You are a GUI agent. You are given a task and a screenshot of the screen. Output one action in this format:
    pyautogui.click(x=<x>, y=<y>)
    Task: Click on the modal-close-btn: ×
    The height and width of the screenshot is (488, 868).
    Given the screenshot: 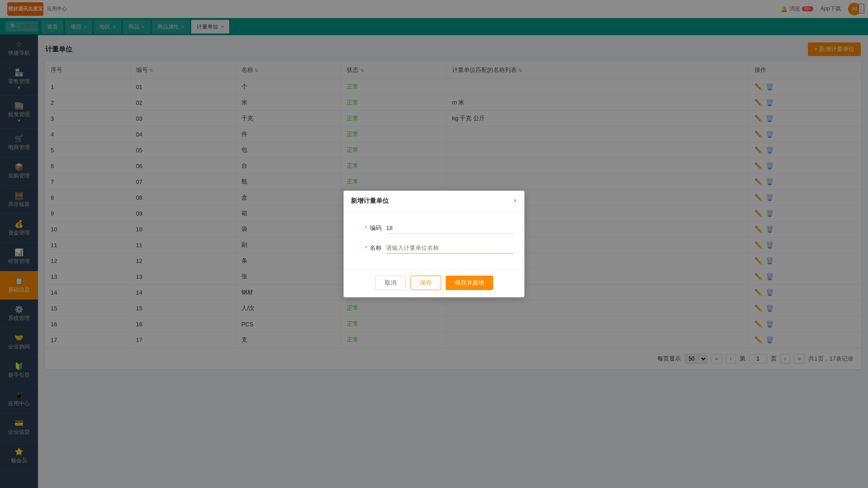 What is the action you would take?
    pyautogui.click(x=515, y=201)
    